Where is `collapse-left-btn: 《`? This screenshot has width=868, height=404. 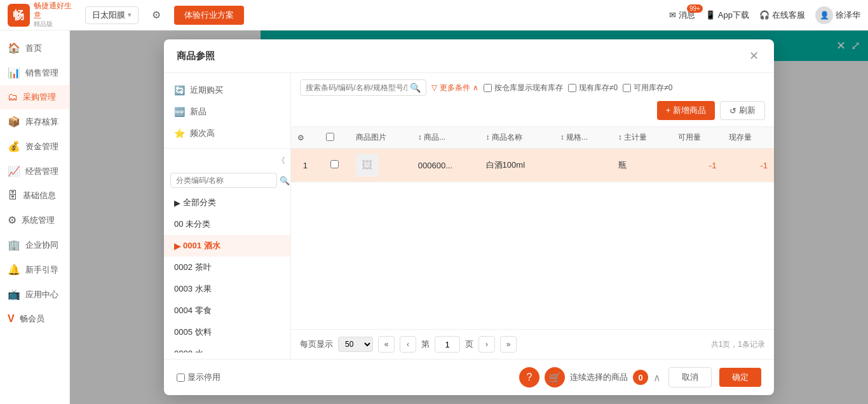
collapse-left-btn: 《 is located at coordinates (227, 161).